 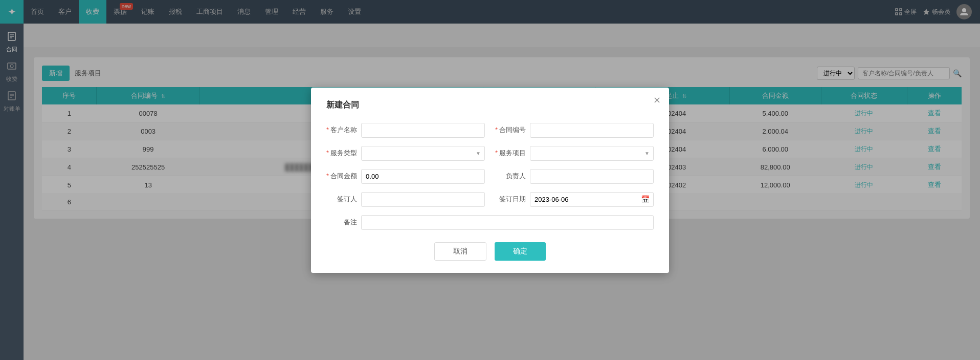 What do you see at coordinates (342, 130) in the screenshot?
I see `customer-name-label: 客户名称` at bounding box center [342, 130].